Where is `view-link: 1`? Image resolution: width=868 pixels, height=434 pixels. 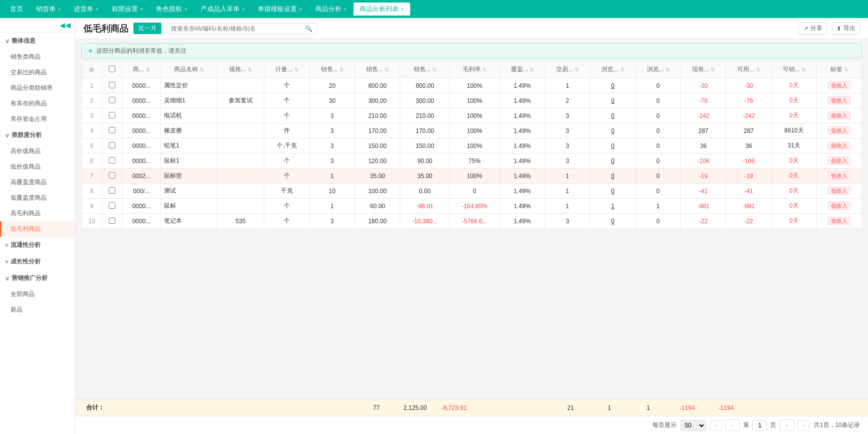 view-link: 1 is located at coordinates (613, 206).